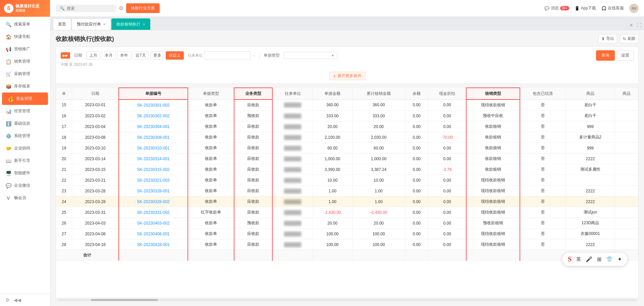  Describe the element at coordinates (25, 86) in the screenshot. I see `sidebar-item-inventory: 📦库存核算` at that location.